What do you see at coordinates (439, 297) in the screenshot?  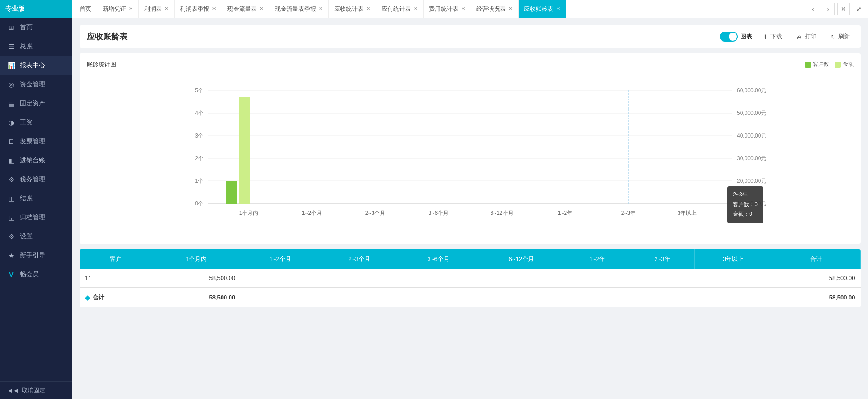 I see `footer-m36` at bounding box center [439, 297].